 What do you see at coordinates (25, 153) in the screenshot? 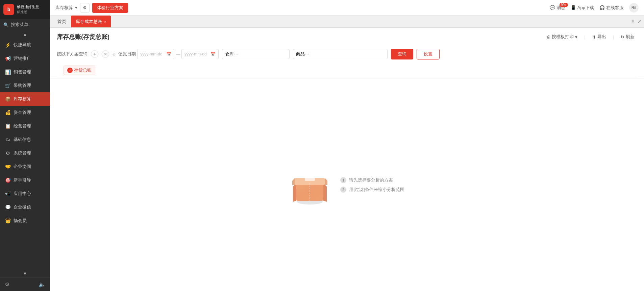
I see `sidebar-item-system: ⚙ 系统管理` at bounding box center [25, 153].